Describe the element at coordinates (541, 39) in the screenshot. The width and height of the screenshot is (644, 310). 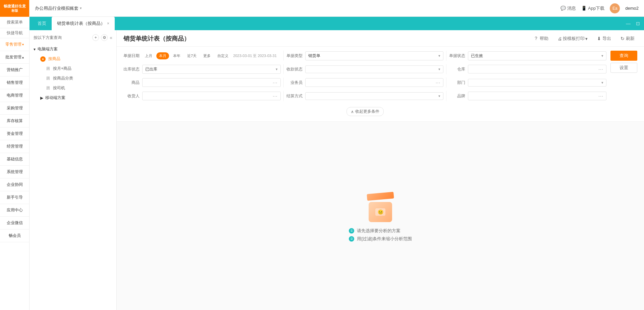
I see `help-btn: ？ 帮助` at that location.